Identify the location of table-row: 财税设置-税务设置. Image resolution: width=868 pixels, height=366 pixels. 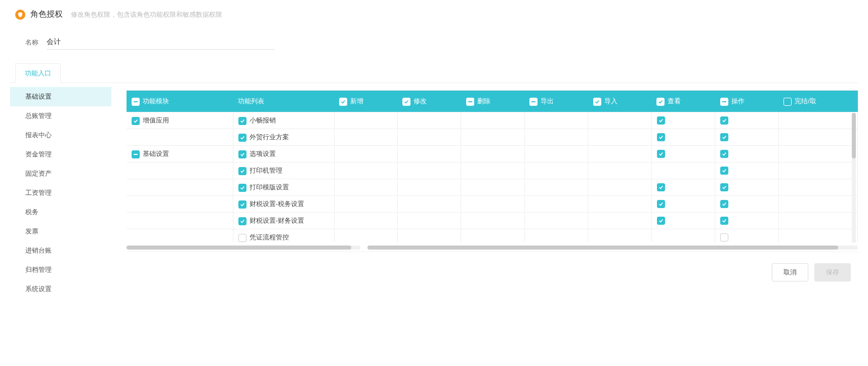
(492, 205).